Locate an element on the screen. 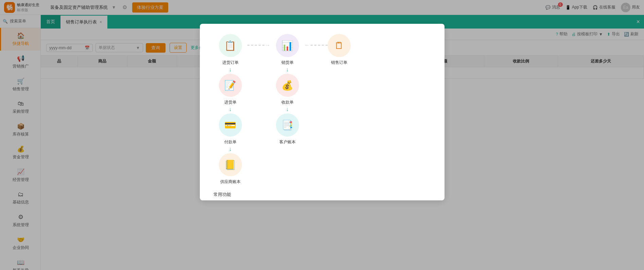 This screenshot has height=270, width=644. purchase-bill-circle: 📝 is located at coordinates (230, 85).